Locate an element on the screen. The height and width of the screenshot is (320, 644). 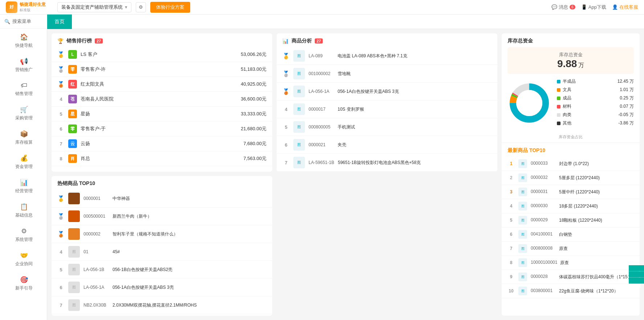
tab-home: 首页 is located at coordinates (60, 22).